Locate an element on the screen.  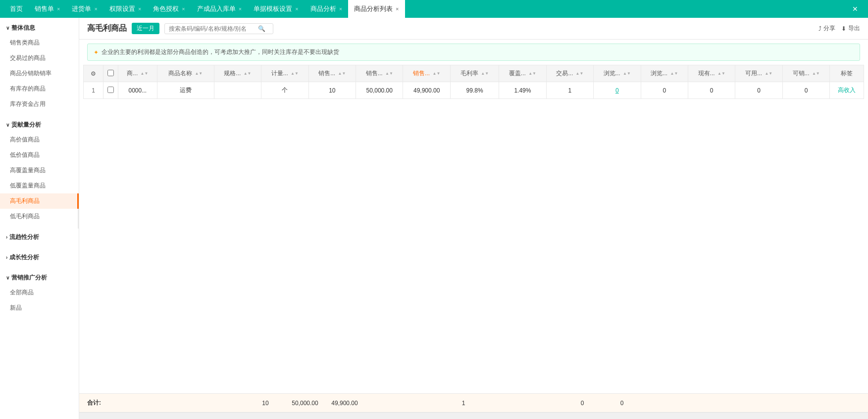
sidebar-item-low-margin: 低毛利商品 is located at coordinates (40, 217).